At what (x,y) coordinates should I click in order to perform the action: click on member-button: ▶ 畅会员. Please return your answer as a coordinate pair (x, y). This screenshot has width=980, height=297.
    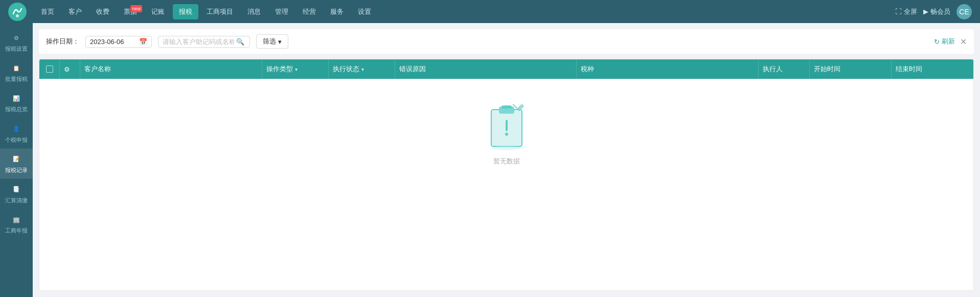
    Looking at the image, I should click on (937, 12).